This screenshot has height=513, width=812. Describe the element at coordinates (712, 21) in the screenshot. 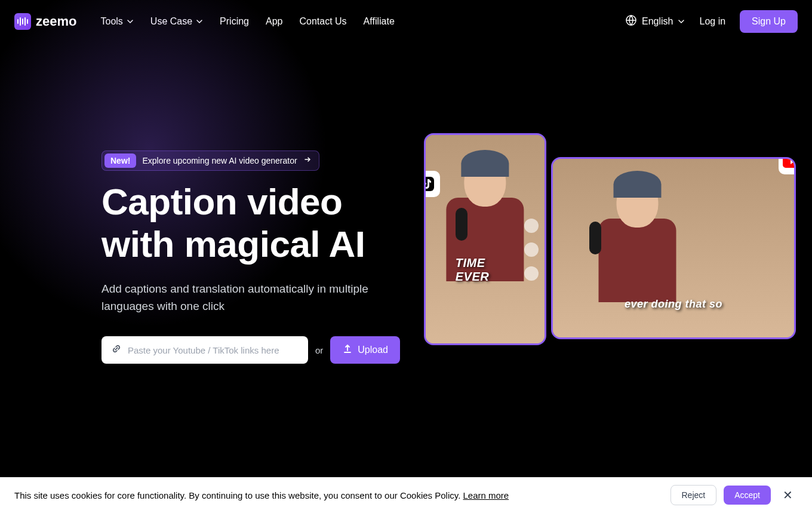

I see `login-label: Log in` at that location.